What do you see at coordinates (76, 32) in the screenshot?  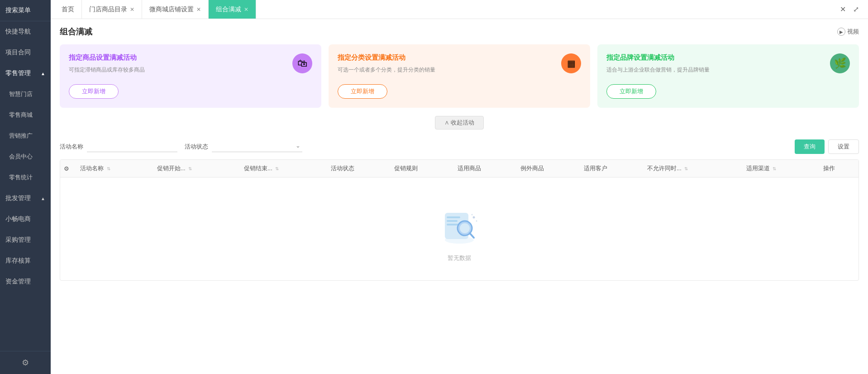 I see `page-title: 组合满减` at bounding box center [76, 32].